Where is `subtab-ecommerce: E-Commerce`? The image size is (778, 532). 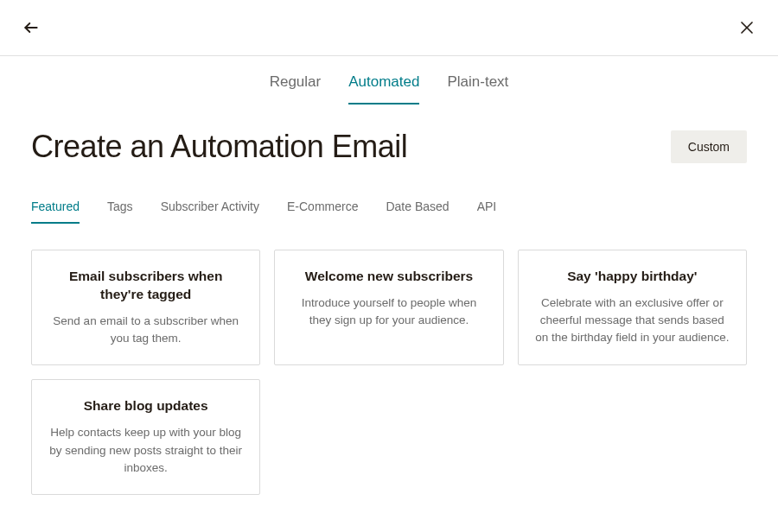
subtab-ecommerce: E-Commerce is located at coordinates (322, 212).